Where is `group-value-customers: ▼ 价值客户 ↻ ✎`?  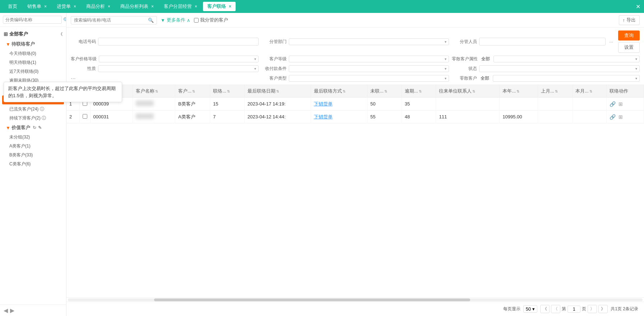
group-value-customers: ▼ 价值客户 ↻ ✎ is located at coordinates (33, 128).